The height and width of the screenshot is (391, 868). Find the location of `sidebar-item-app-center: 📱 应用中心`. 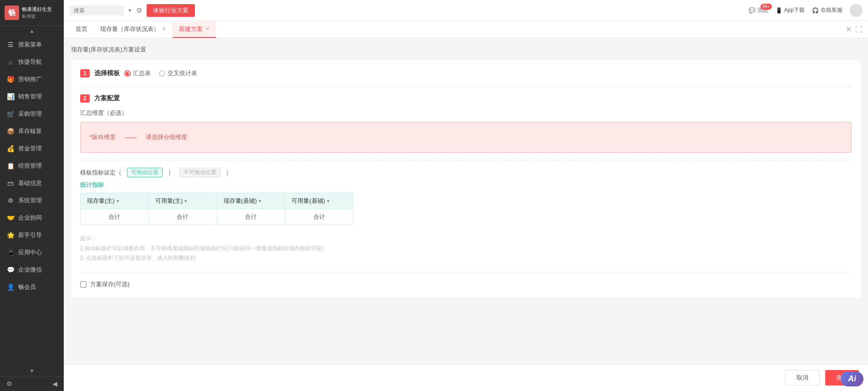

sidebar-item-app-center: 📱 应用中心 is located at coordinates (32, 252).